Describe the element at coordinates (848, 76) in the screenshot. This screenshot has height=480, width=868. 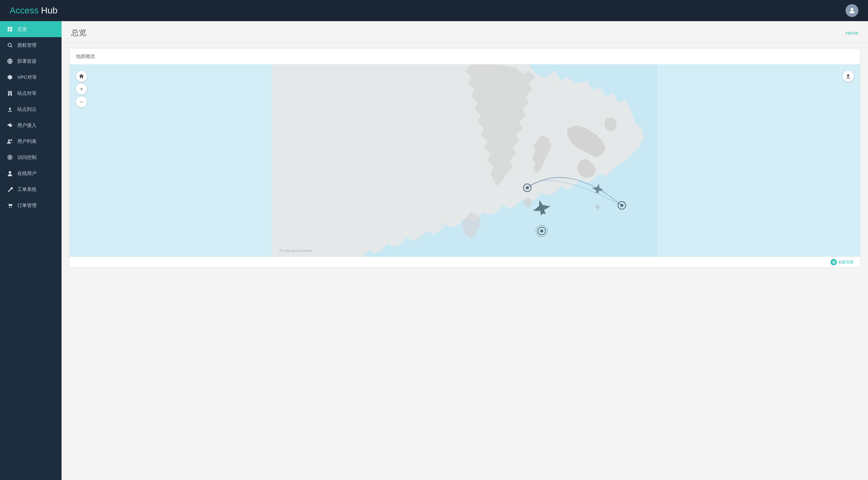
I see `map-download-btn` at that location.